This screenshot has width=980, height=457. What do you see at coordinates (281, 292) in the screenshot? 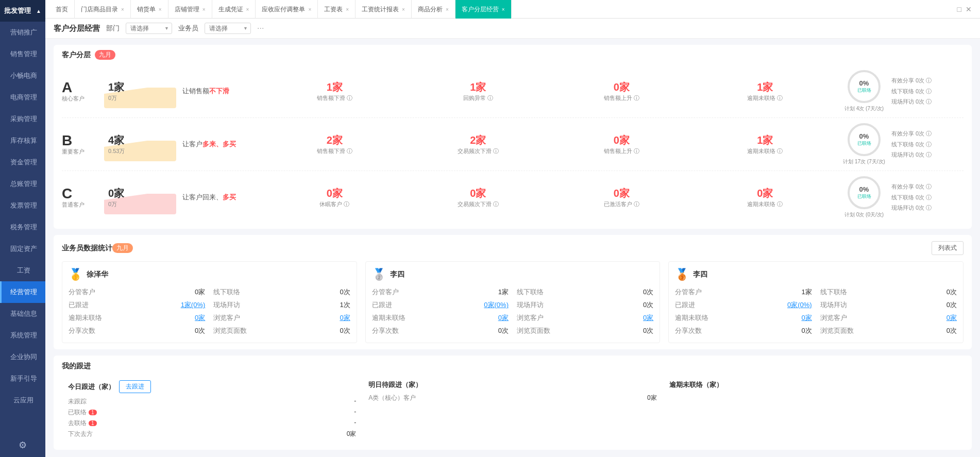
I see `staff-row-right-0-0: 线下联络 0次` at bounding box center [281, 292].